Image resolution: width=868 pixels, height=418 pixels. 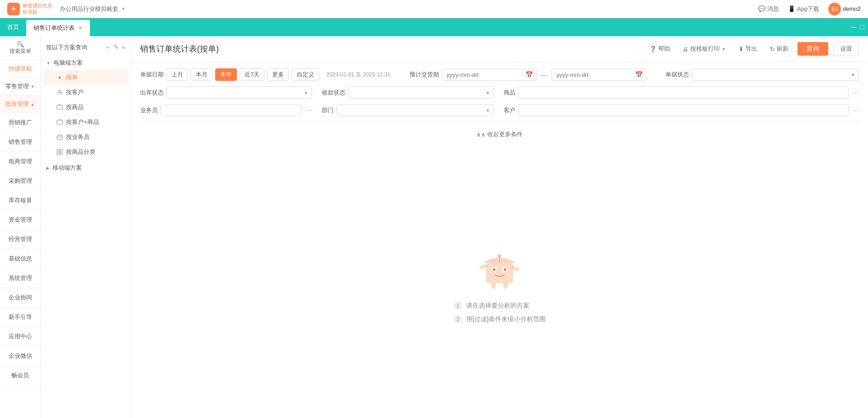 What do you see at coordinates (20, 201) in the screenshot?
I see `sidebar-item-inventory: 库存核算` at bounding box center [20, 201].